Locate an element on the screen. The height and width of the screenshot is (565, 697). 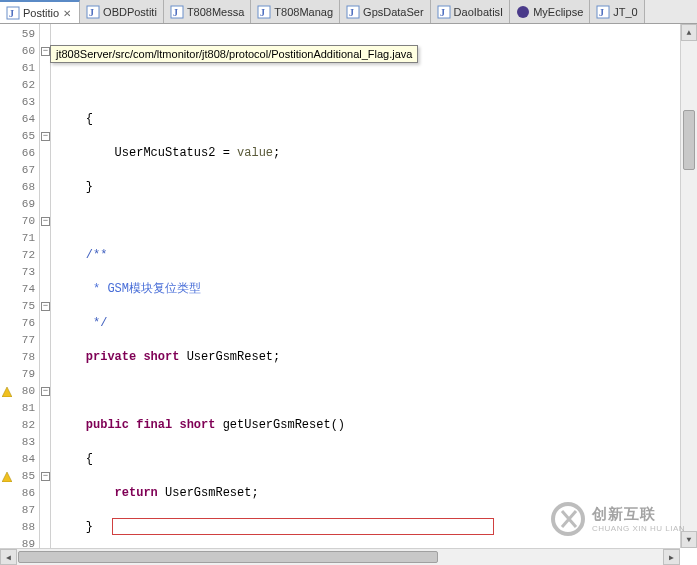
line-number: 69 is located at coordinates (18, 204).